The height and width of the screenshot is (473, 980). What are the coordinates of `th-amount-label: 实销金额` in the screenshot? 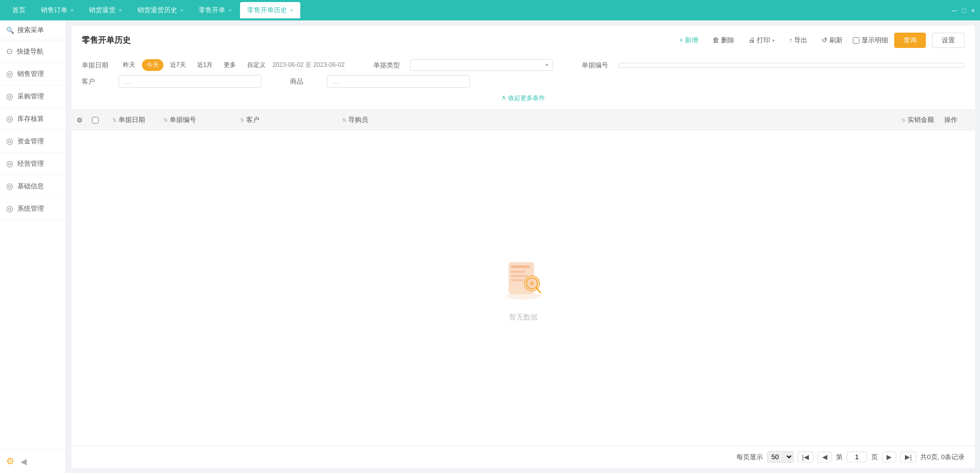 It's located at (921, 120).